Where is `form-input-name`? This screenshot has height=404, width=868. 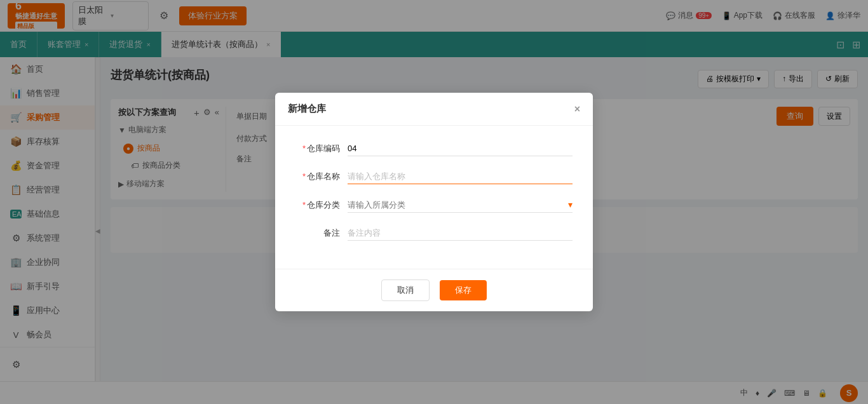 form-input-name is located at coordinates (460, 177).